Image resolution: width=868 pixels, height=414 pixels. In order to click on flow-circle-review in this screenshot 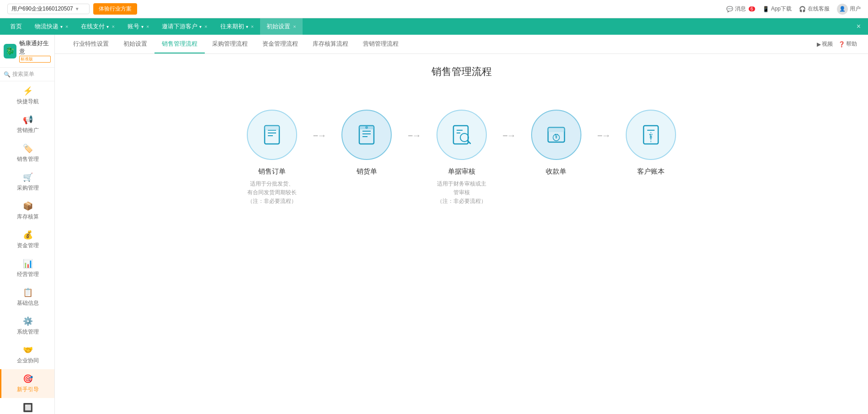, I will do `click(462, 135)`.